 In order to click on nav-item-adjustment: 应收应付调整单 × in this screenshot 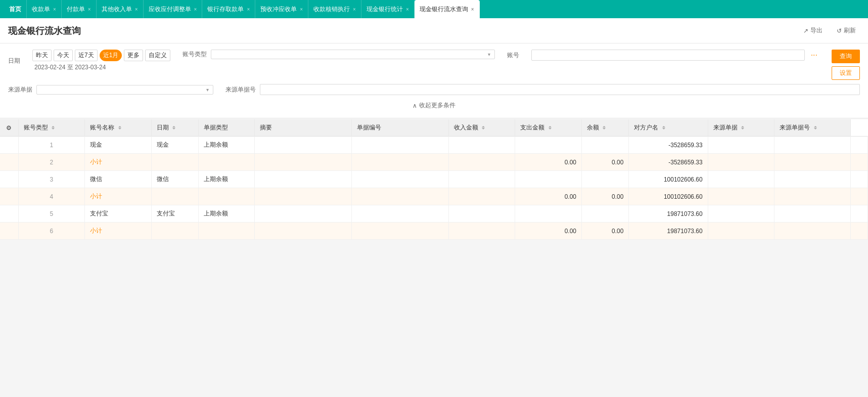, I will do `click(173, 9)`.